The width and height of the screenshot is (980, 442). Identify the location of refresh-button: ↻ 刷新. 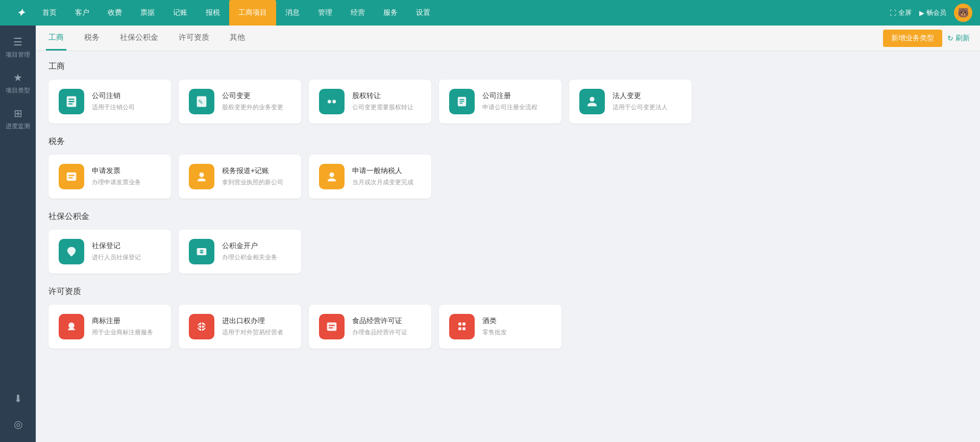
(959, 38).